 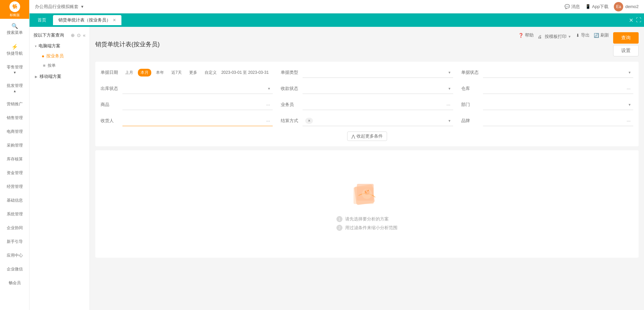 What do you see at coordinates (367, 219) in the screenshot?
I see `step-1-text: 请先选择要分析的方案` at bounding box center [367, 219].